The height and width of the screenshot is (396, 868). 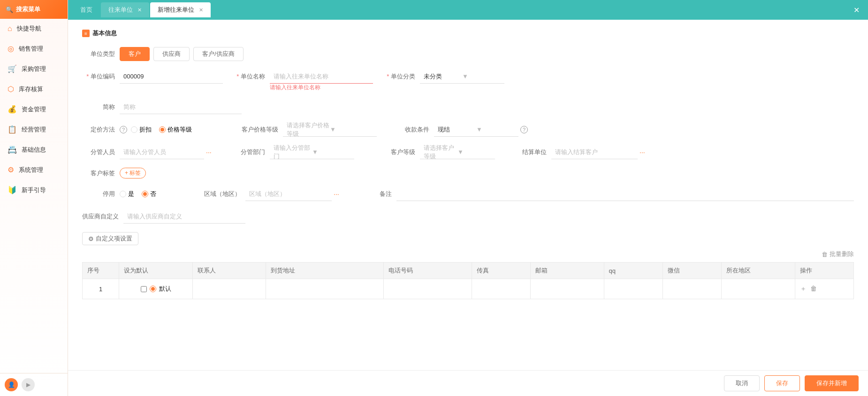 I want to click on tab-home: 首页, so click(x=86, y=10).